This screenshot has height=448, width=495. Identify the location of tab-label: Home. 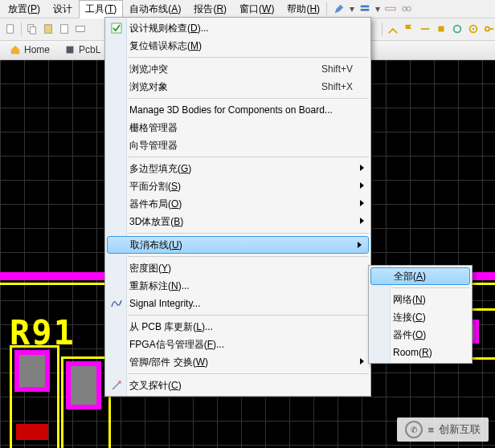
(37, 50).